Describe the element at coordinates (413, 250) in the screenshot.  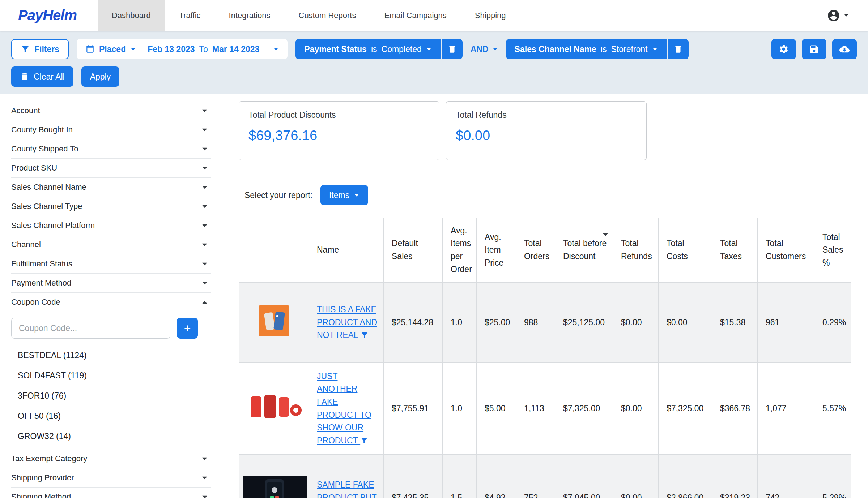
I see `column-header-default-sales: Default Sales` at that location.